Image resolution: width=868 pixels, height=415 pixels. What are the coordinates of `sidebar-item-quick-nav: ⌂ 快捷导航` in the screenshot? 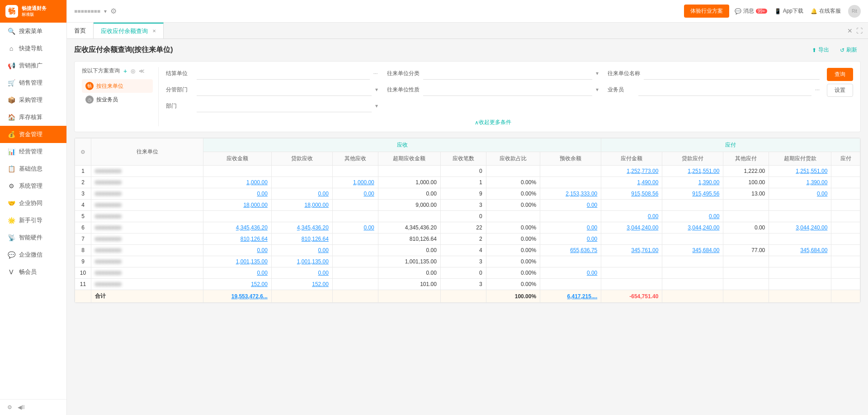 It's located at (33, 48).